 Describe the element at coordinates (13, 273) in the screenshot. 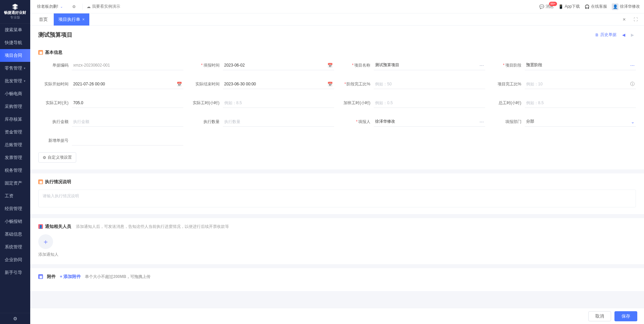

I see `sidebar-item-label: 新手引导` at that location.